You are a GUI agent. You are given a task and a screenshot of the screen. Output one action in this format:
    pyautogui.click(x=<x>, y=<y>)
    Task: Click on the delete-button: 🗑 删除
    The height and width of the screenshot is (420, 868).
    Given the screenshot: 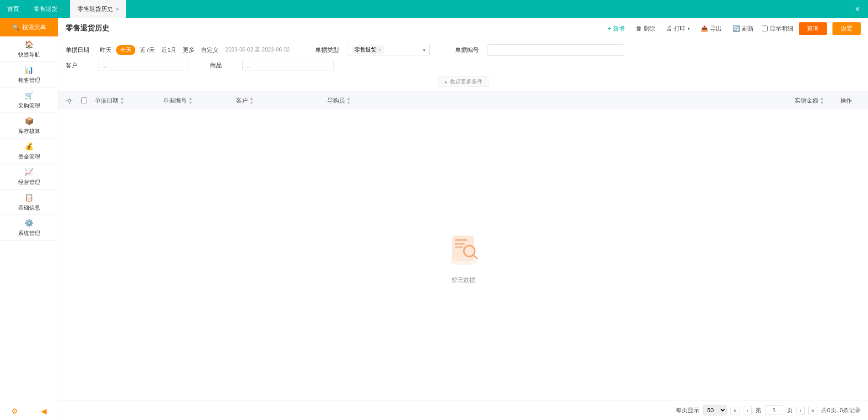 What is the action you would take?
    pyautogui.click(x=645, y=29)
    